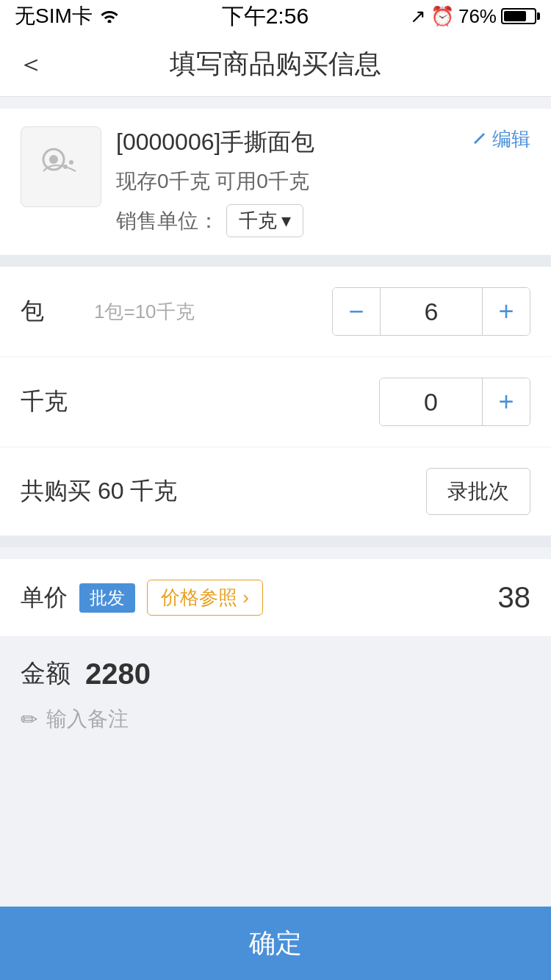  I want to click on price-ref-button: 价格参照 ›, so click(205, 598).